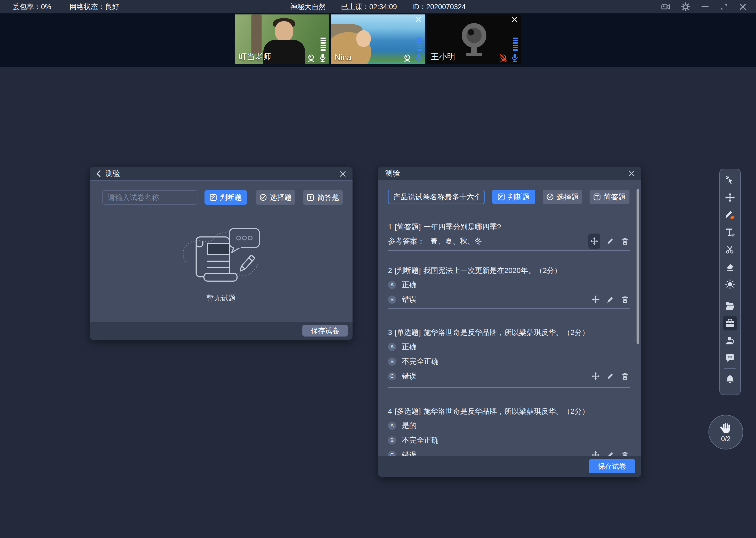 The height and width of the screenshot is (538, 756). Describe the element at coordinates (686, 7) in the screenshot. I see `gear-icon` at that location.